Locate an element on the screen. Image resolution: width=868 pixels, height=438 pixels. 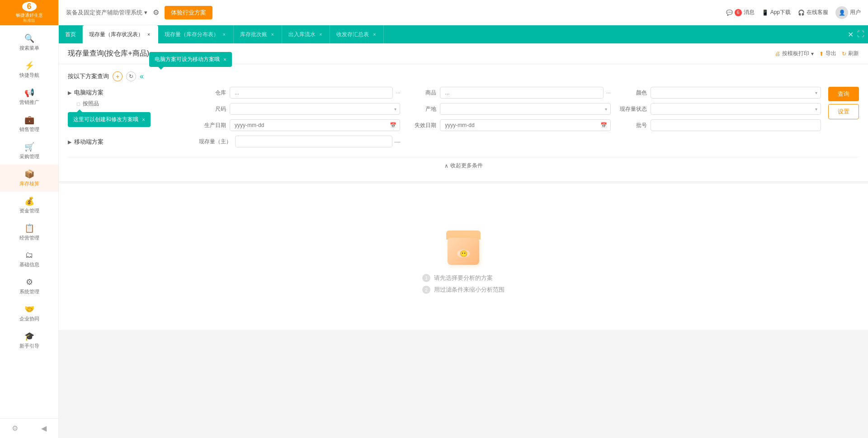
sidebar-item-system: ⚙ 系统管理 is located at coordinates (29, 286).